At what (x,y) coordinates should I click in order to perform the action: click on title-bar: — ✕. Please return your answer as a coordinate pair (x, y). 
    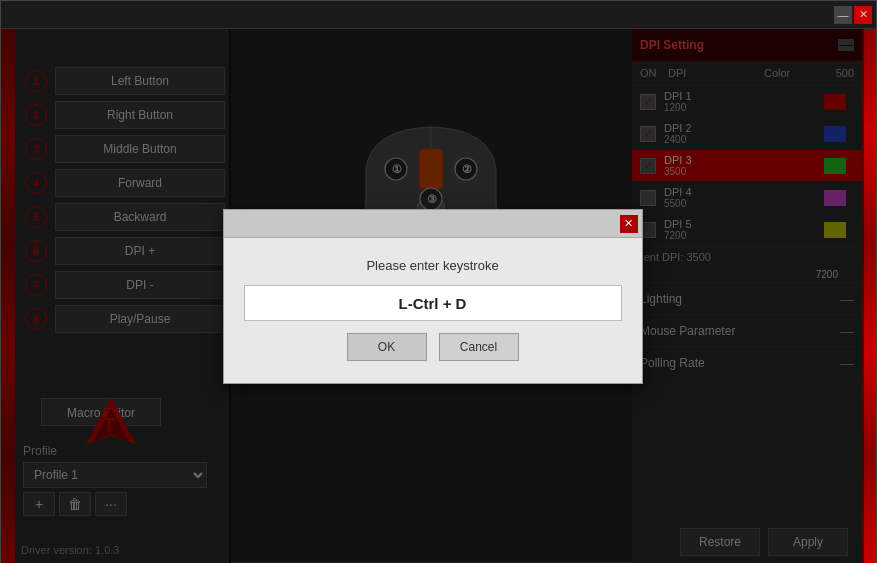
    Looking at the image, I should click on (438, 15).